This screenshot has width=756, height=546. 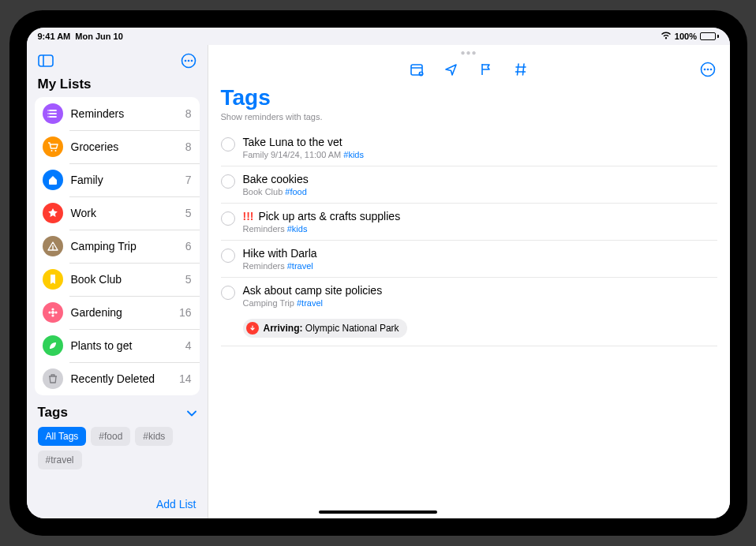 I want to click on tag-chip: #kids, so click(x=154, y=436).